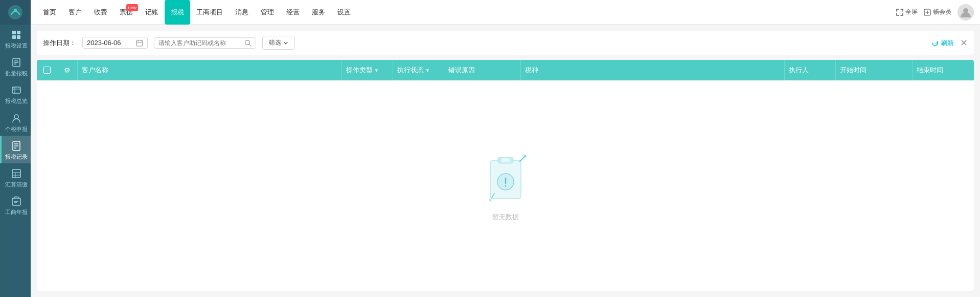  Describe the element at coordinates (505, 12) in the screenshot. I see `topnav: 首页 客户 收费 票据 new 记账 报税 工商项目 消息 管理 经营` at that location.